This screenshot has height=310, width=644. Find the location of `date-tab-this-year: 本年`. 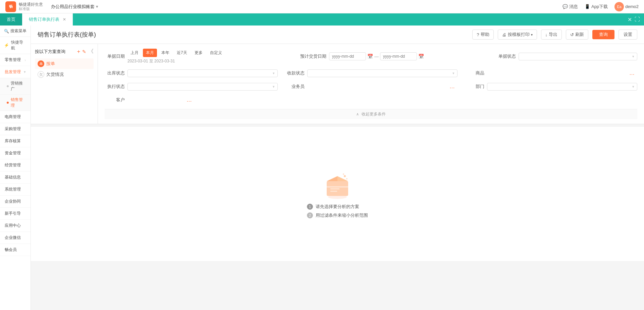

date-tab-this-year: 本年 is located at coordinates (165, 53).